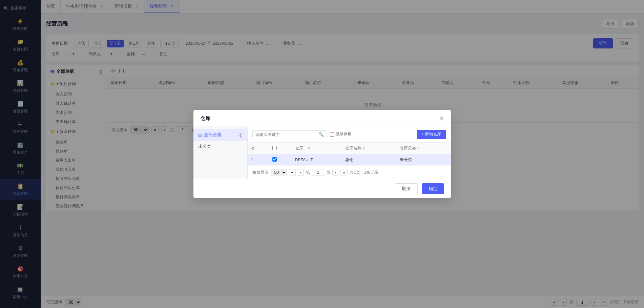  Describe the element at coordinates (221, 152) in the screenshot. I see `modal-left-panel: ⊞ 全部分类 ❮ 未分类` at that location.